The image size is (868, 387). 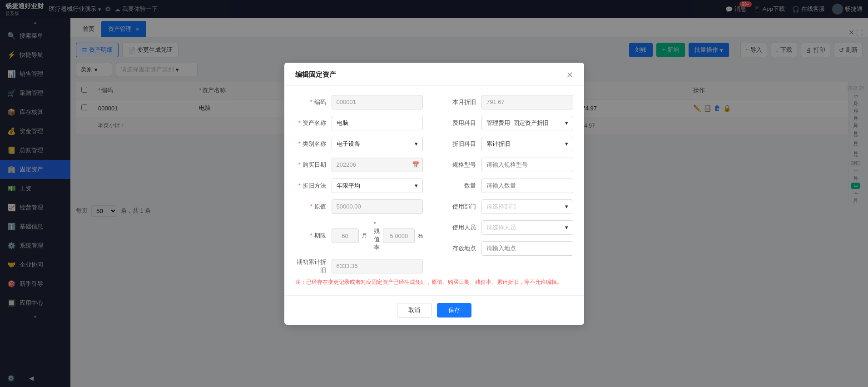 What do you see at coordinates (509, 123) in the screenshot?
I see `expense-subject-field: 费用科目 管理费用_固定资产折旧 ▾` at bounding box center [509, 123].